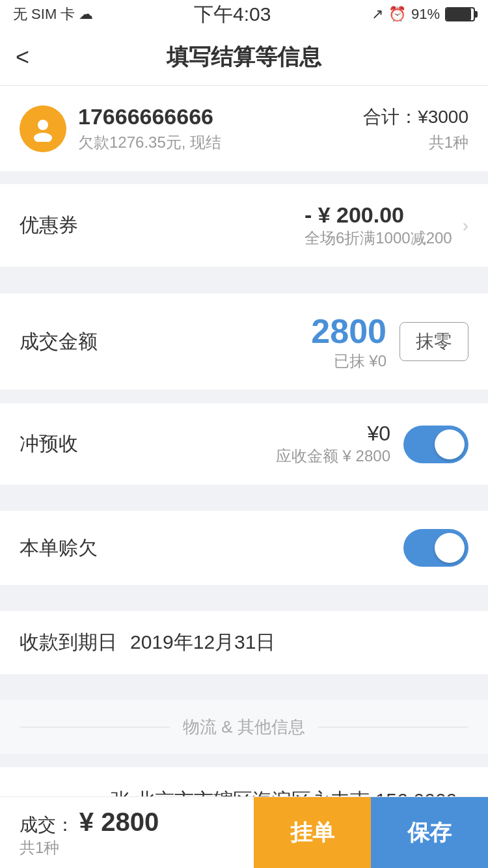  Describe the element at coordinates (460, 14) in the screenshot. I see `battery-icon` at that location.